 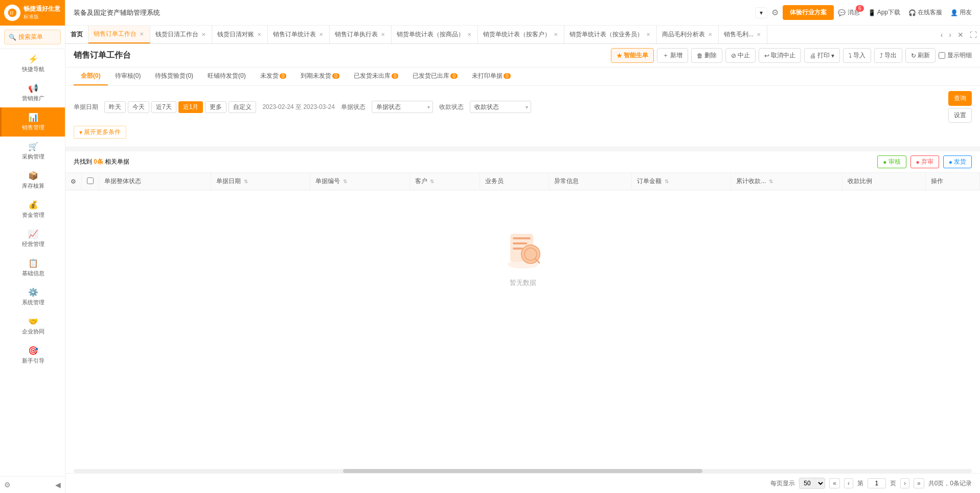 What do you see at coordinates (673, 55) in the screenshot?
I see `new-button: ＋ 新增` at bounding box center [673, 55].